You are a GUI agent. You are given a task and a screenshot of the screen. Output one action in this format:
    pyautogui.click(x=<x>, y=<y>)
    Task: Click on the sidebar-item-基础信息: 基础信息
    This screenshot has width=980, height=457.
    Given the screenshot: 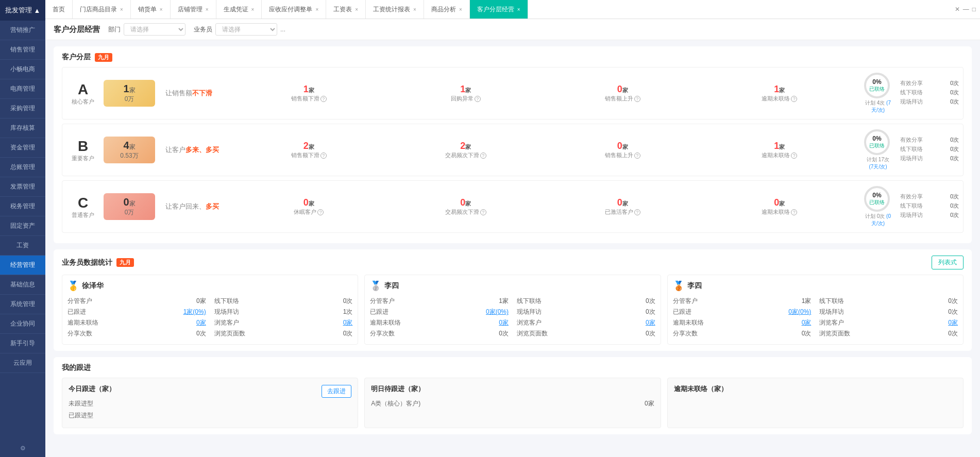 What is the action you would take?
    pyautogui.click(x=23, y=285)
    